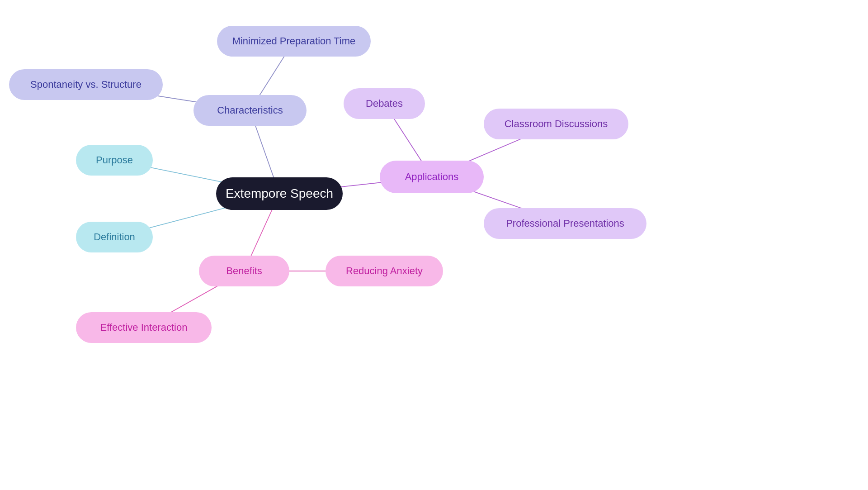  I want to click on definition-node: Definition, so click(114, 237).